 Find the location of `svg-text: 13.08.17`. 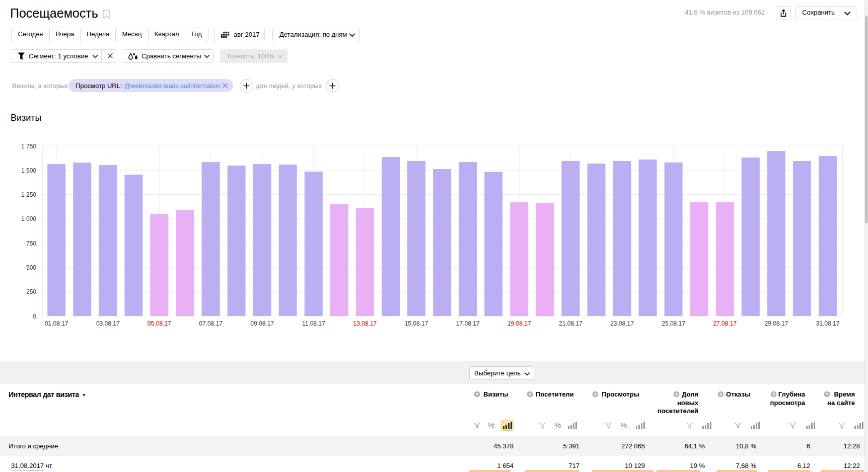

svg-text: 13.08.17 is located at coordinates (366, 324).